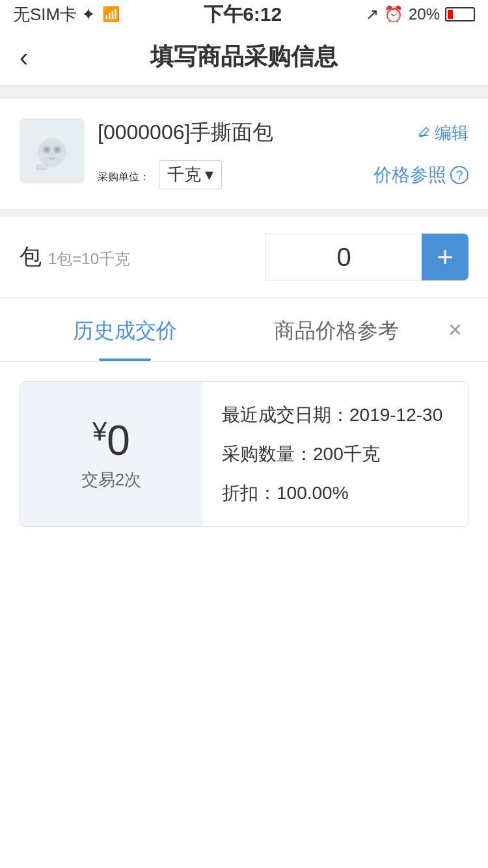  I want to click on price-trades: 交易2次, so click(111, 480).